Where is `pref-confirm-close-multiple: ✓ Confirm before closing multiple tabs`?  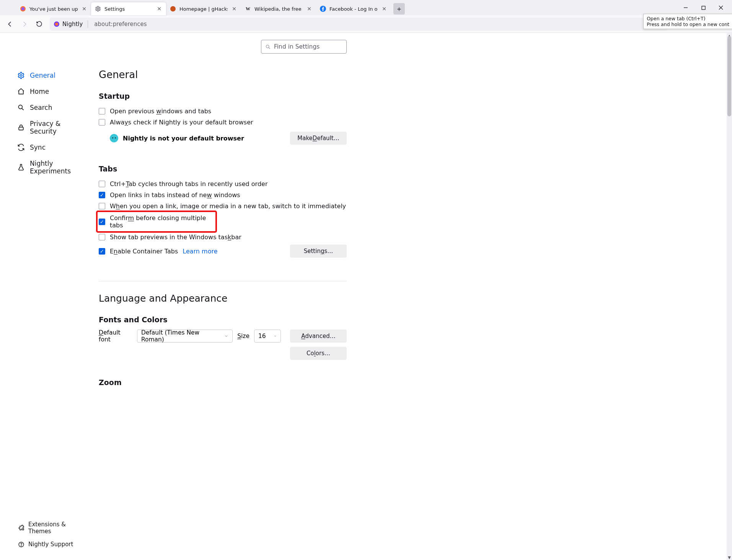 pref-confirm-close-multiple: ✓ Confirm before closing multiple tabs is located at coordinates (157, 222).